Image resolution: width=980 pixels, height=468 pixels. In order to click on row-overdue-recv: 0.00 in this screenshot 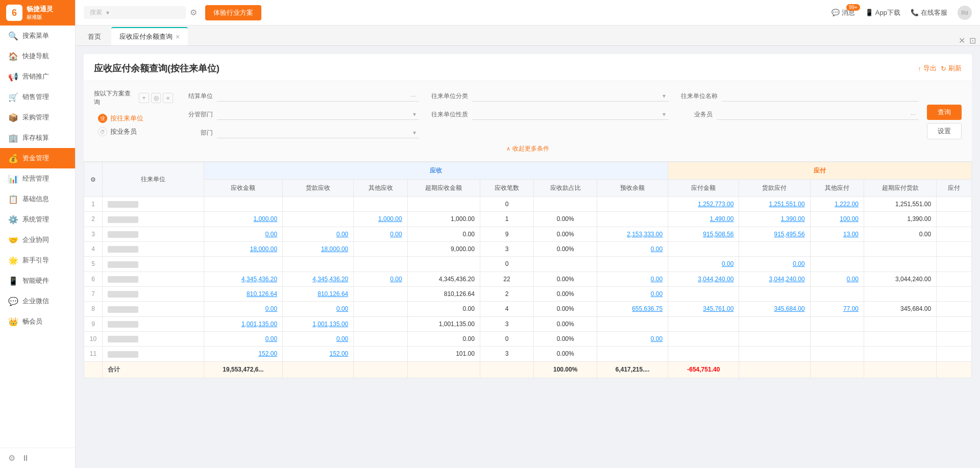, I will do `click(444, 339)`.